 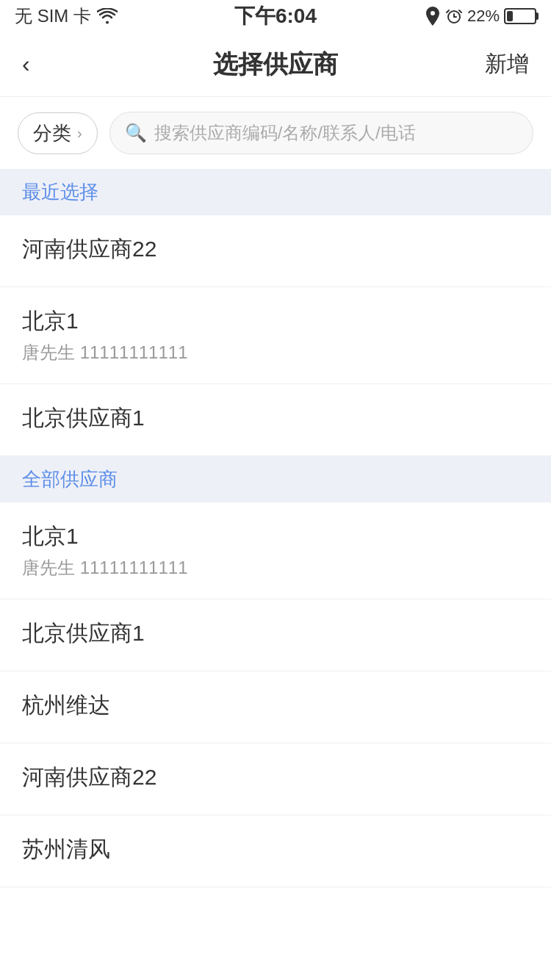 What do you see at coordinates (276, 65) in the screenshot?
I see `nav-bar: ‹ 选择供应商 新增` at bounding box center [276, 65].